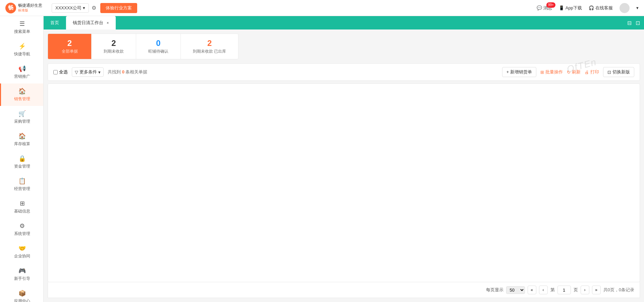 Image resolution: width=644 pixels, height=302 pixels. I want to click on marketing-icon: 📢, so click(22, 69).